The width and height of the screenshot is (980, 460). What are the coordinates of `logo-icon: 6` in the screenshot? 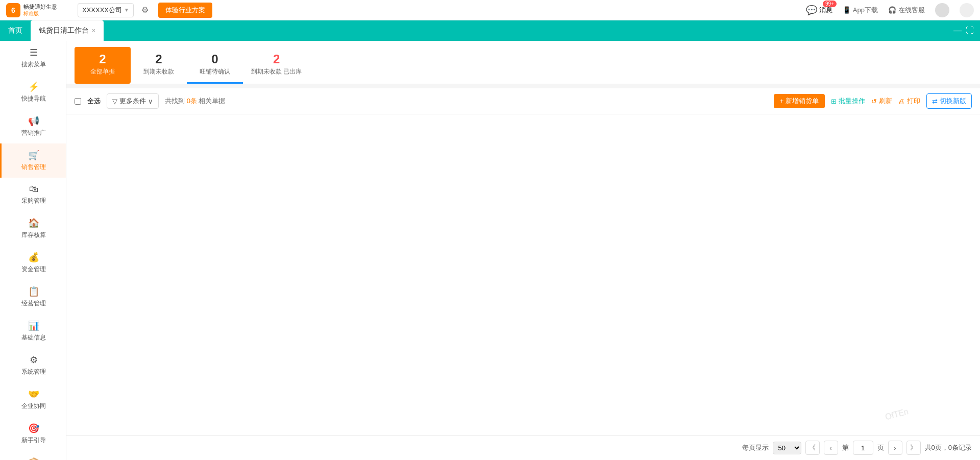 It's located at (13, 10).